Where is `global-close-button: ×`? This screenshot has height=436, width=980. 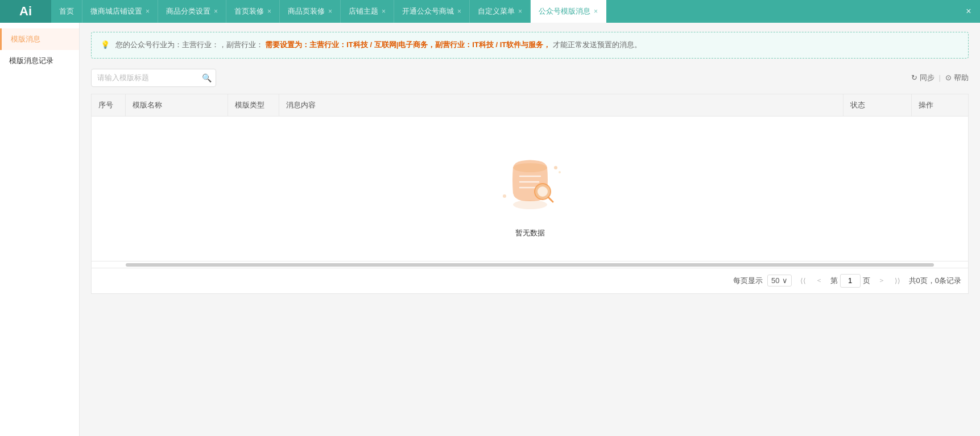 global-close-button: × is located at coordinates (969, 11).